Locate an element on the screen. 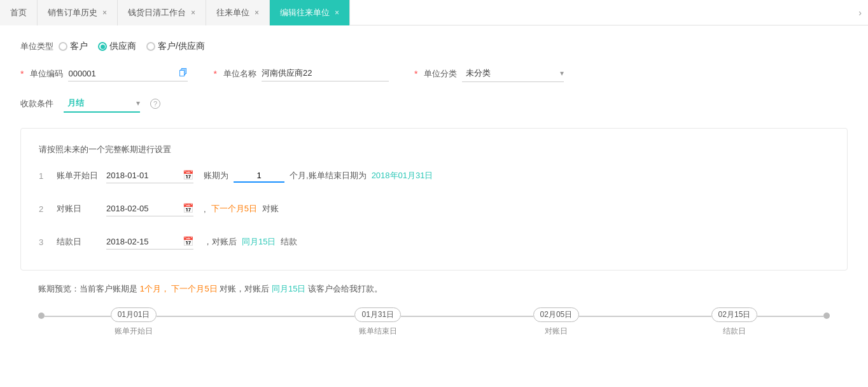 Image resolution: width=868 pixels, height=387 pixels. unit-code-icon: 🗍 is located at coordinates (183, 73).